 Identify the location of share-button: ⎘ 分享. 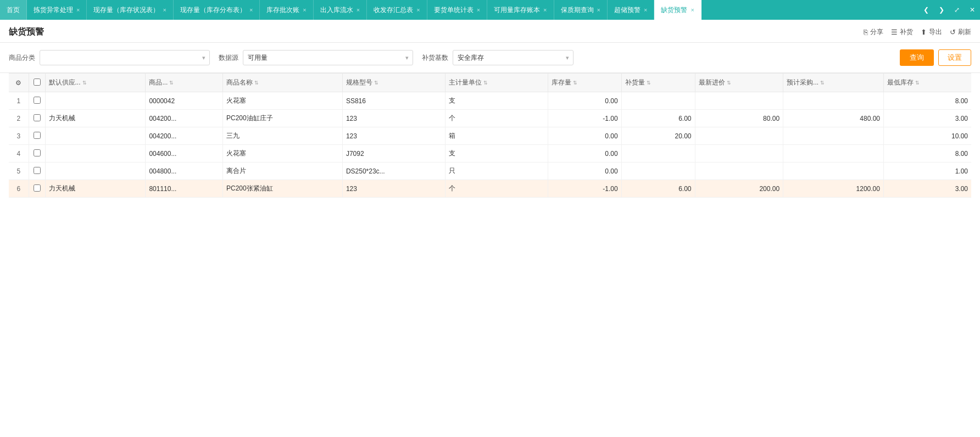
(873, 32).